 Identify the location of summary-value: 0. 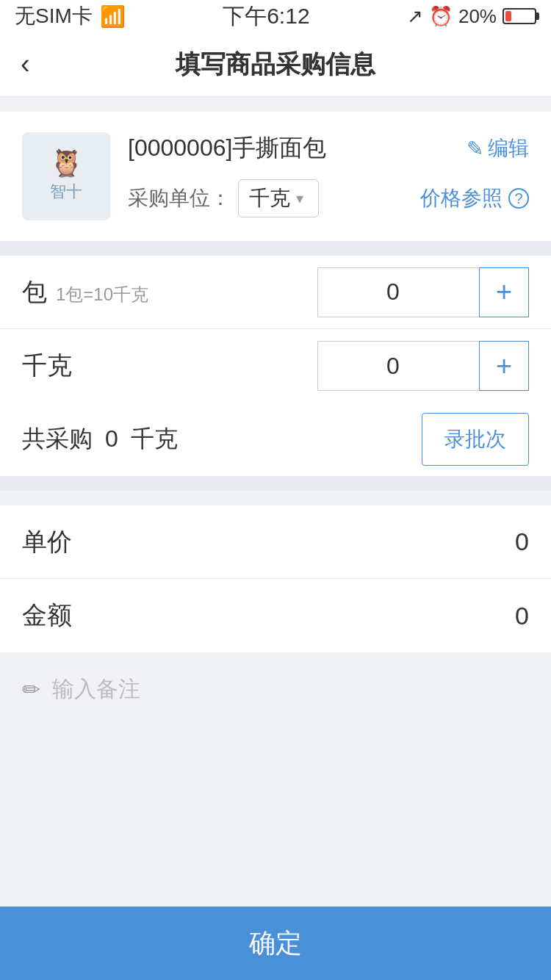
(112, 439).